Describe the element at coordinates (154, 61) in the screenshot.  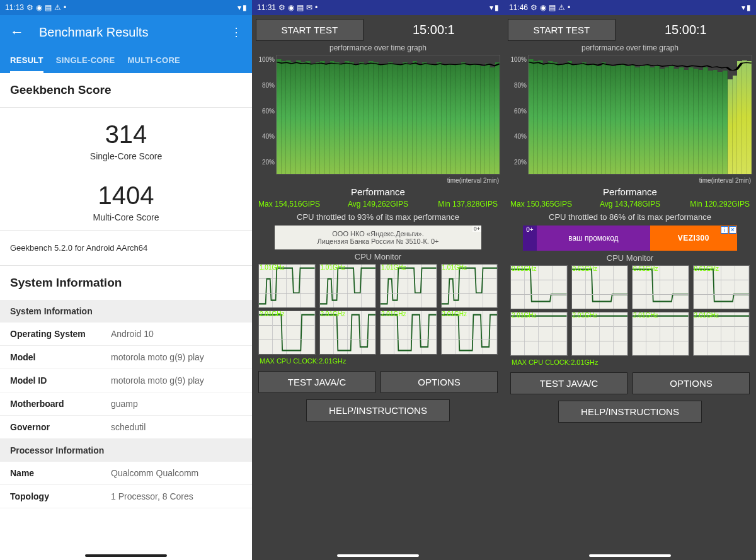
I see `tab-multi-core: MULTI-CORE` at that location.